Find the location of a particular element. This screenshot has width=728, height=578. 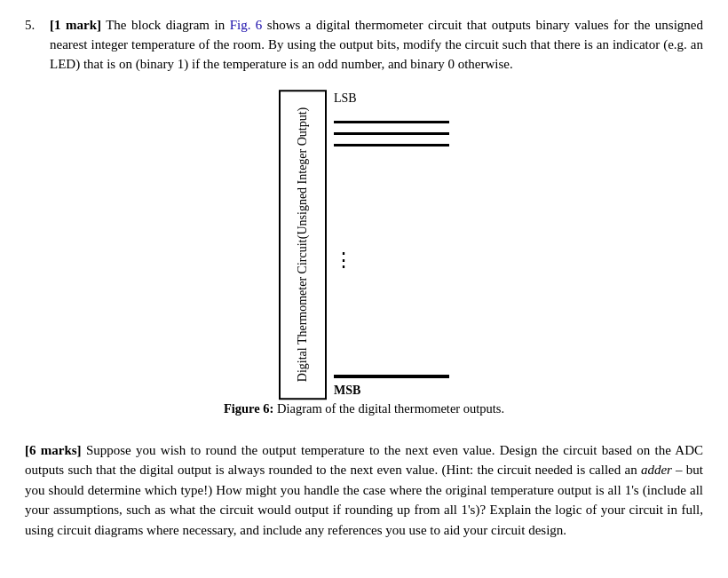

figure-caption-bold: Figure 6: is located at coordinates (249, 408).